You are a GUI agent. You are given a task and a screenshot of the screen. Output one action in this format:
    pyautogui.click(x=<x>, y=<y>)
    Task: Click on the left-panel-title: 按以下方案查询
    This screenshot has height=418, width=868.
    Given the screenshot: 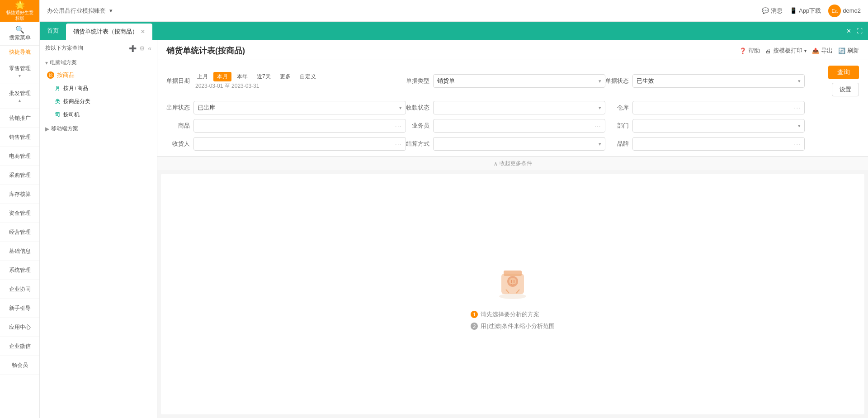 What is the action you would take?
    pyautogui.click(x=64, y=48)
    